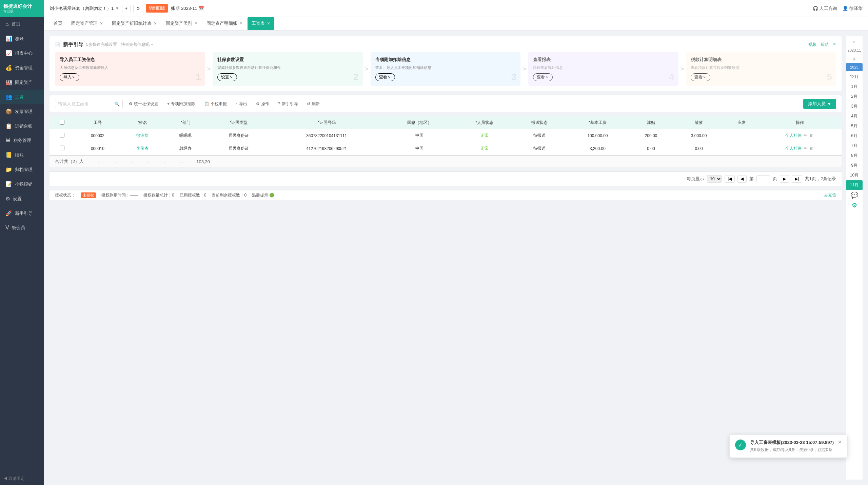 The image size is (868, 485). I want to click on month-item-5月: 5月, so click(854, 126).